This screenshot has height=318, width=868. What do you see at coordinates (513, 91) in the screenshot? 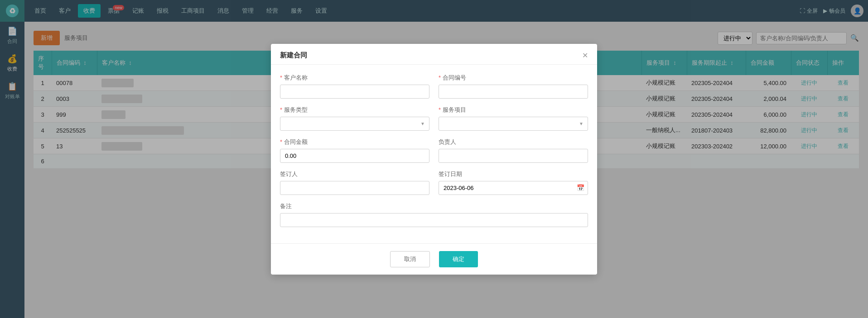
I see `contract-code-input` at bounding box center [513, 91].